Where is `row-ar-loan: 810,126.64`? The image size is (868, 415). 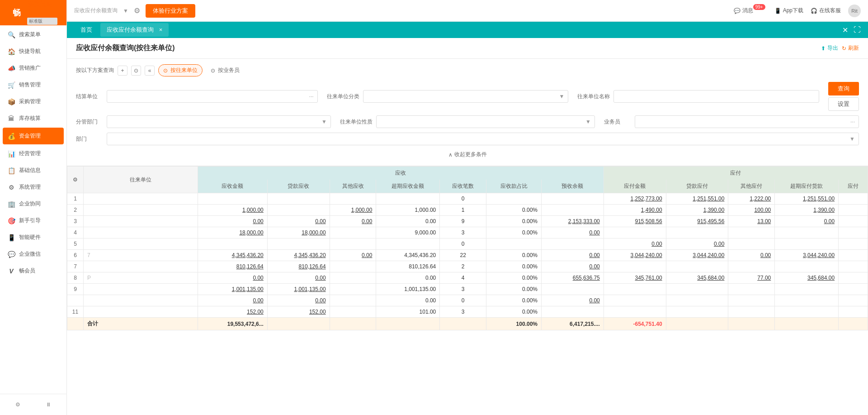 row-ar-loan: 810,126.64 is located at coordinates (298, 267).